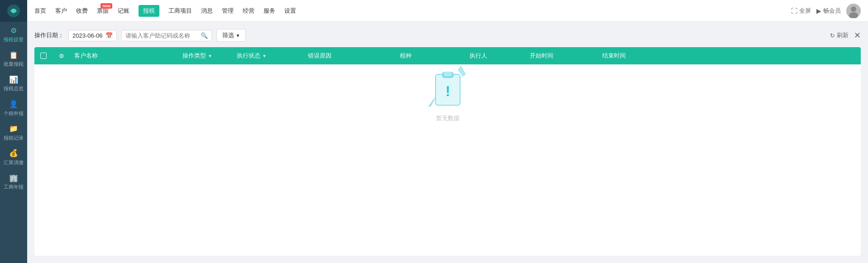  I want to click on sidebar-item-label: 工商年报, so click(14, 187).